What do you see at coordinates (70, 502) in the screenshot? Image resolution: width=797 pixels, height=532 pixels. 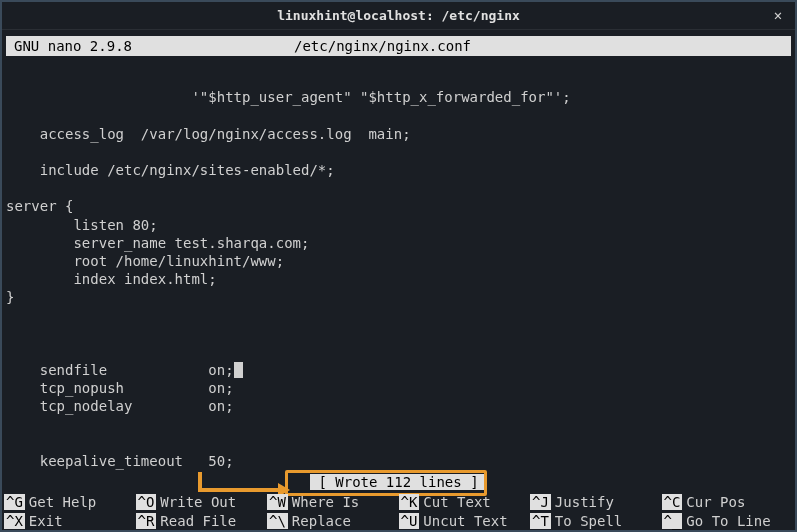 I see `shortcut-get-help: ^GGet Help` at bounding box center [70, 502].